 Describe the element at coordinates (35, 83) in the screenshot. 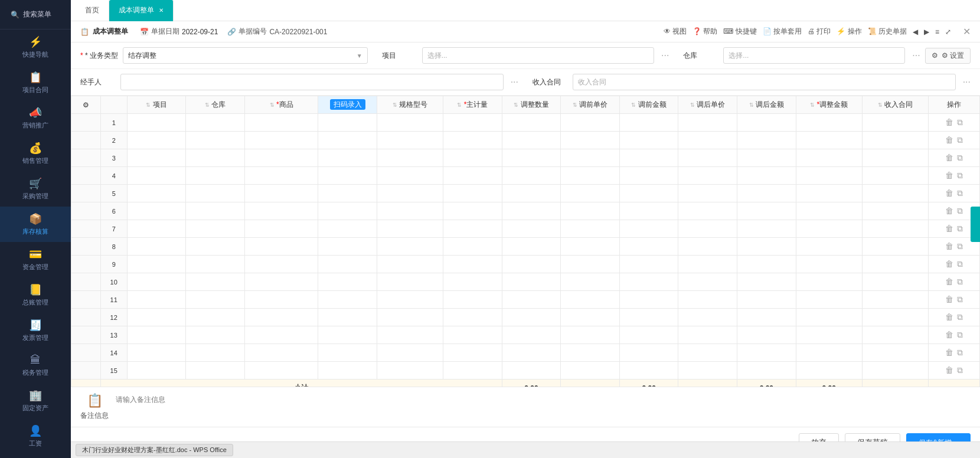

I see `sidebar-item-project-contract: 📋 项目合同` at that location.